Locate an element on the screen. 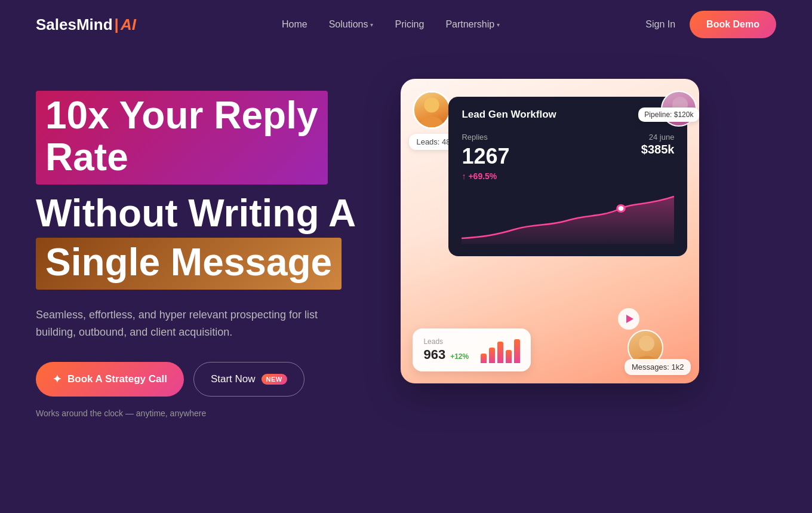  logo: SalesMind | AI is located at coordinates (86, 25).